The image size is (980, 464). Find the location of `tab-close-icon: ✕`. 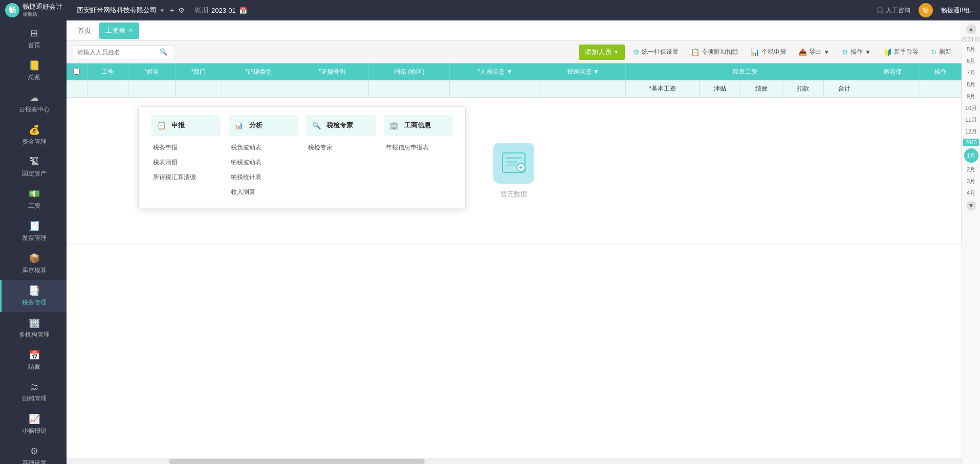

tab-close-icon: ✕ is located at coordinates (131, 31).